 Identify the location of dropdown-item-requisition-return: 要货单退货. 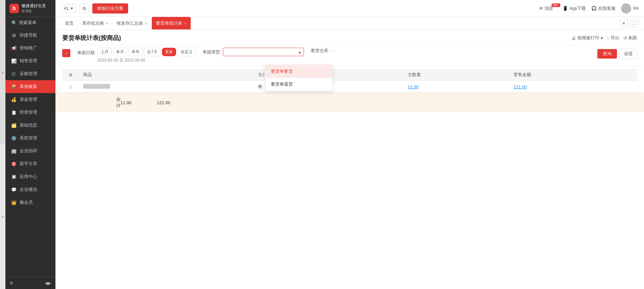
(299, 84).